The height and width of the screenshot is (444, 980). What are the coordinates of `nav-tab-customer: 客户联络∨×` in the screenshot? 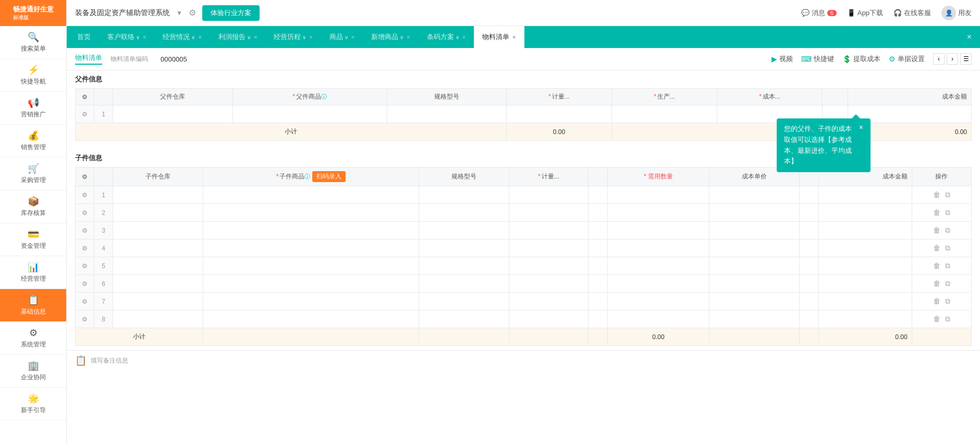 It's located at (127, 37).